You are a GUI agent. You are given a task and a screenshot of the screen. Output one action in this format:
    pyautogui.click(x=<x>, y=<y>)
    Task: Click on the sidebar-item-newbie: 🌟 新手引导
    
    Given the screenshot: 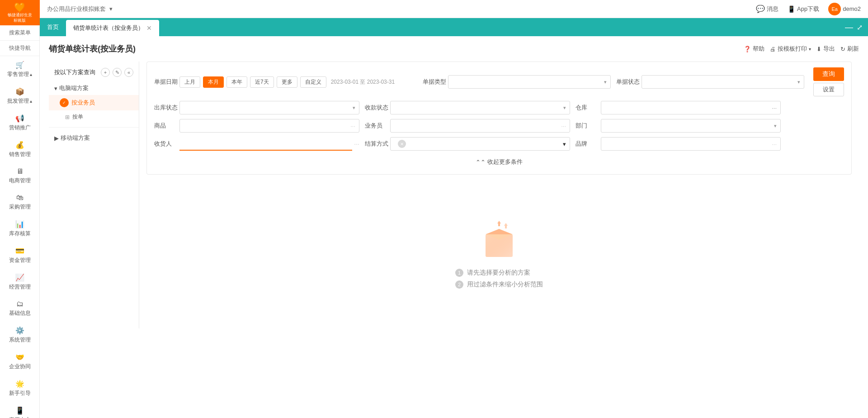 What is the action you would take?
    pyautogui.click(x=20, y=388)
    